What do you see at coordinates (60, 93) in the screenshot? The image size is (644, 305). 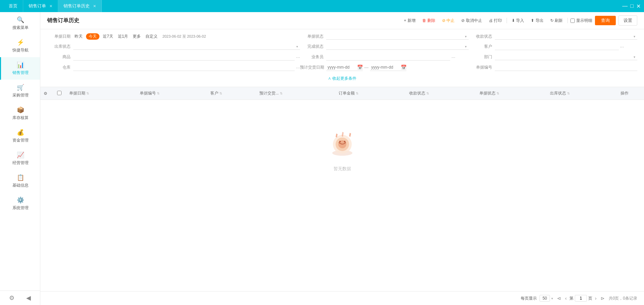 I see `th-checkbox` at bounding box center [60, 93].